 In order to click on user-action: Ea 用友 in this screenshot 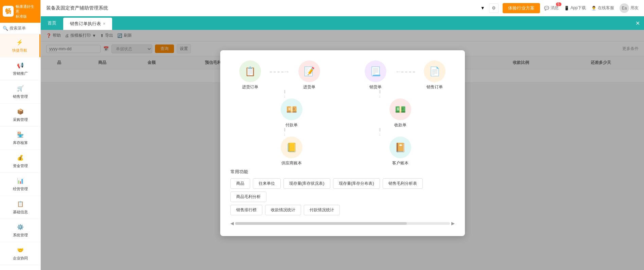, I will do `click(629, 8)`.